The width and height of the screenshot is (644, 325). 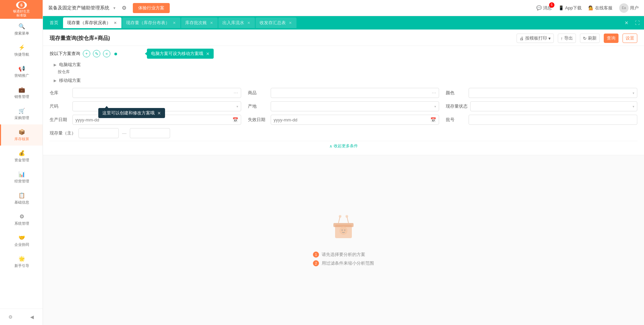 I want to click on size-arrow-icon: ▾, so click(x=237, y=107).